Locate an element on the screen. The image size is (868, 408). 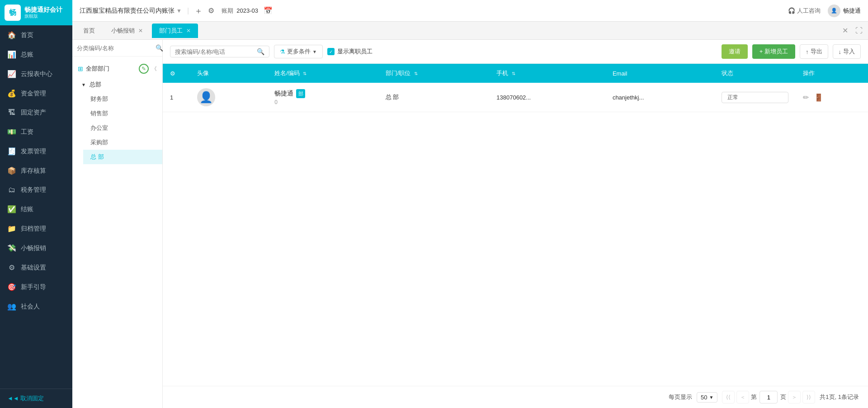
tab-department-label: 部门员工 is located at coordinates (171, 31).